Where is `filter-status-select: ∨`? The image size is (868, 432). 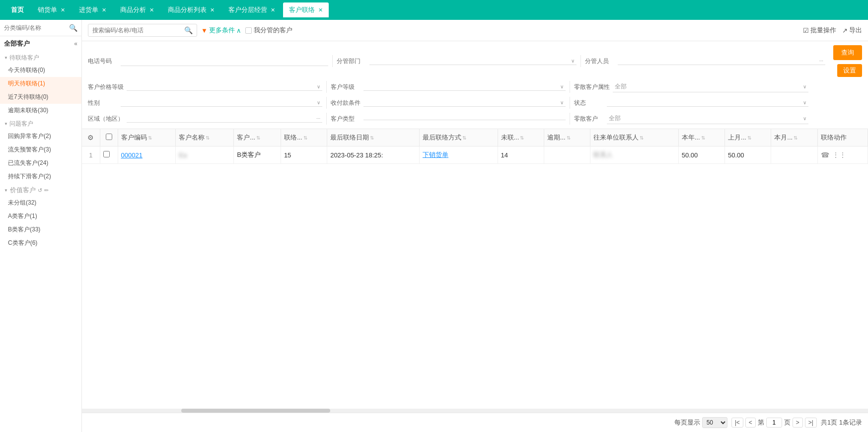
filter-status-select: ∨ is located at coordinates (708, 103).